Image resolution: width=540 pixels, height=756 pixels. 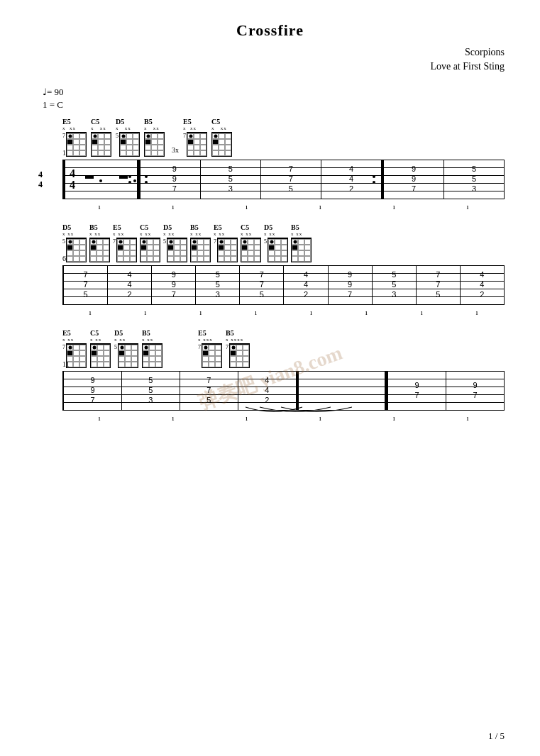 I want to click on chord-c5-1: C5 x xx, so click(x=101, y=138).